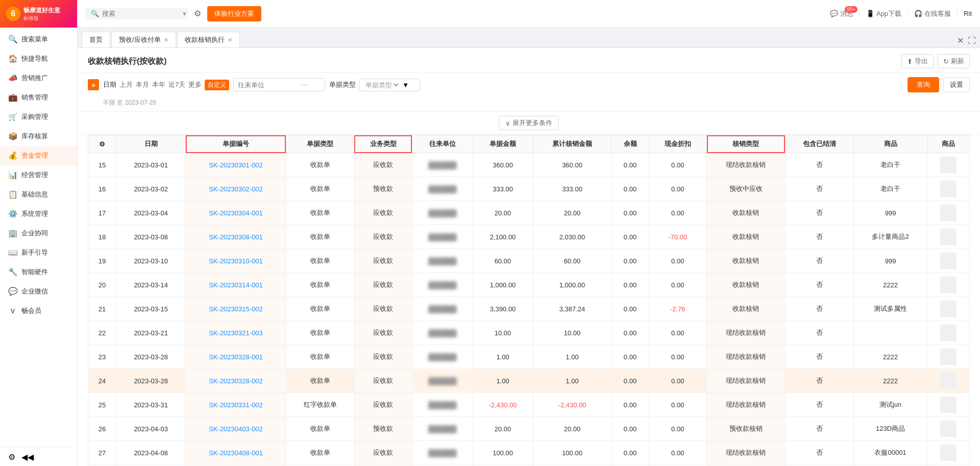  Describe the element at coordinates (268, 85) in the screenshot. I see `partner-input` at that location.